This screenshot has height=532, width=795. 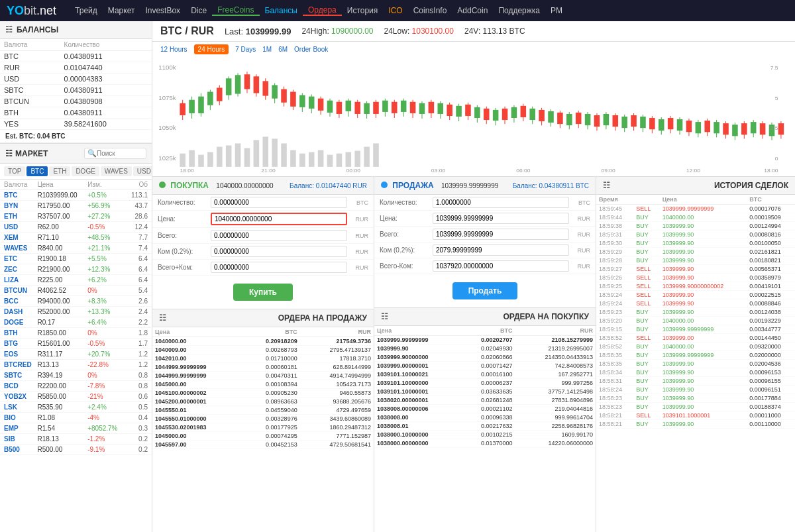 I want to click on tf-6m: 6M, so click(x=283, y=49).